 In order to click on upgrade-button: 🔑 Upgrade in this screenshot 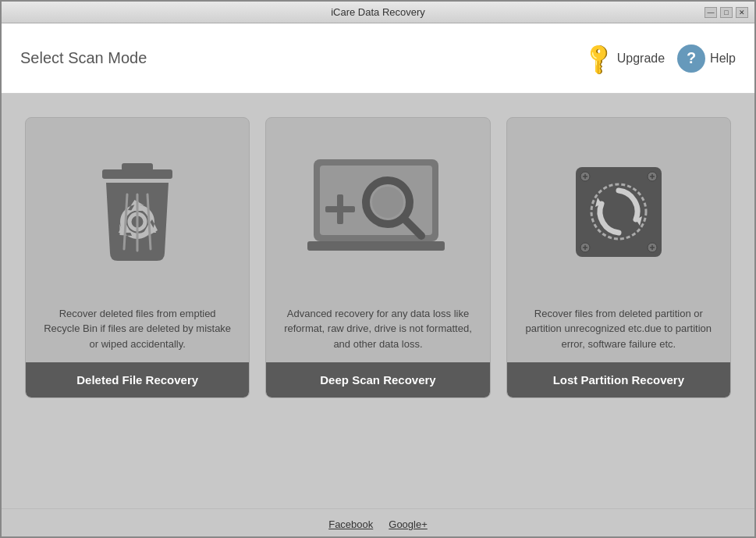, I will do `click(625, 58)`.